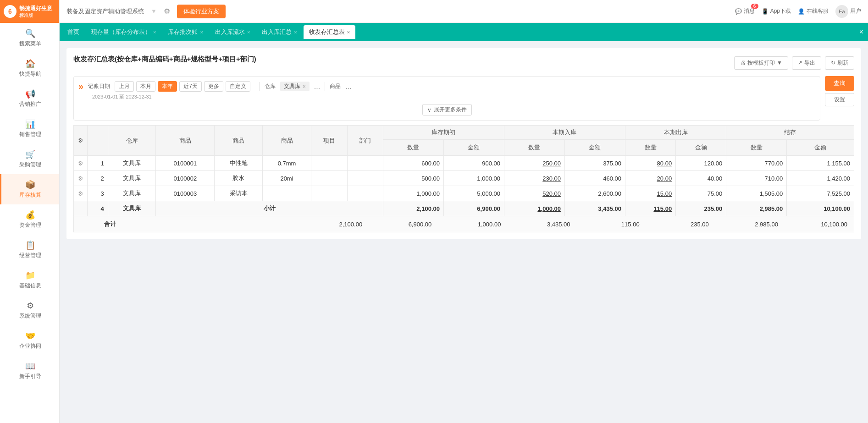  What do you see at coordinates (98, 163) in the screenshot?
I see `row-no: 1` at bounding box center [98, 163].